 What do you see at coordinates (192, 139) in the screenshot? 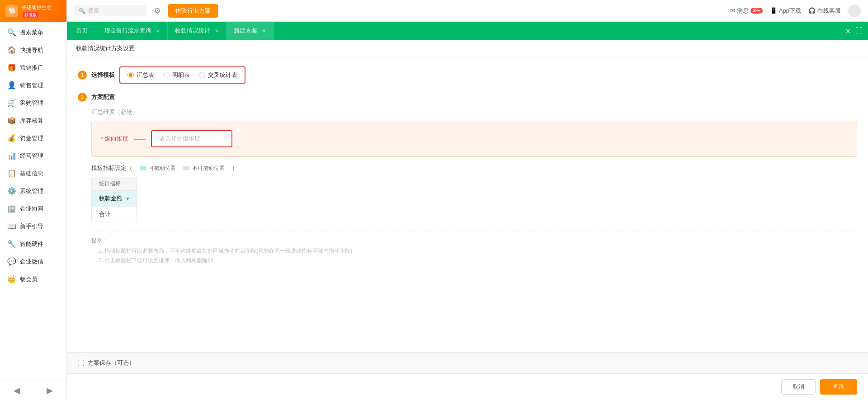
I see `dimension-select: 请选择分组维度` at bounding box center [192, 139].